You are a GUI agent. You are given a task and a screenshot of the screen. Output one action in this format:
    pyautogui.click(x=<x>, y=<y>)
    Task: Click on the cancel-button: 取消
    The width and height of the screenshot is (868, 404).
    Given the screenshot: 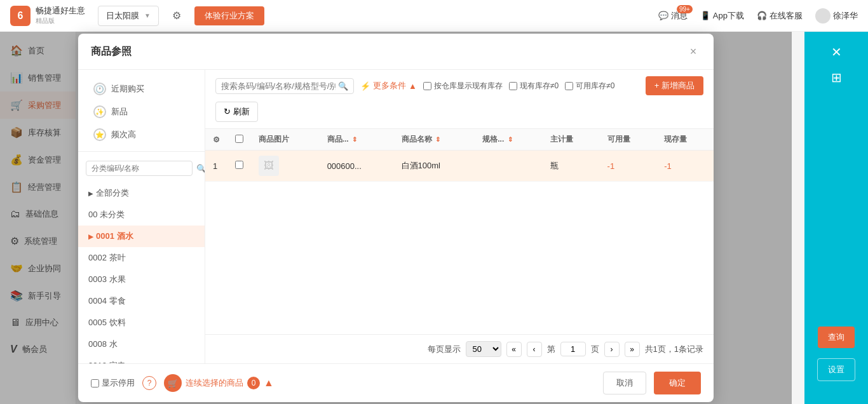 What is the action you would take?
    pyautogui.click(x=625, y=383)
    